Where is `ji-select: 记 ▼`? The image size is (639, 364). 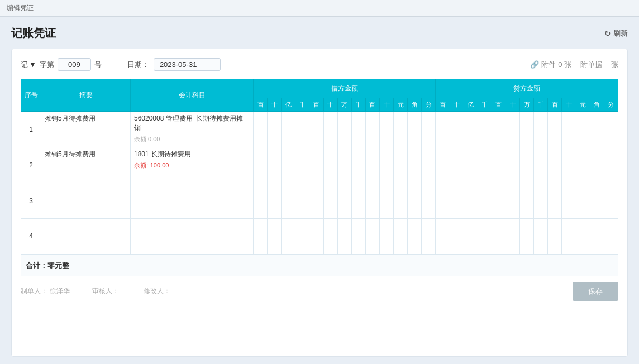
ji-select: 记 ▼ is located at coordinates (28, 65).